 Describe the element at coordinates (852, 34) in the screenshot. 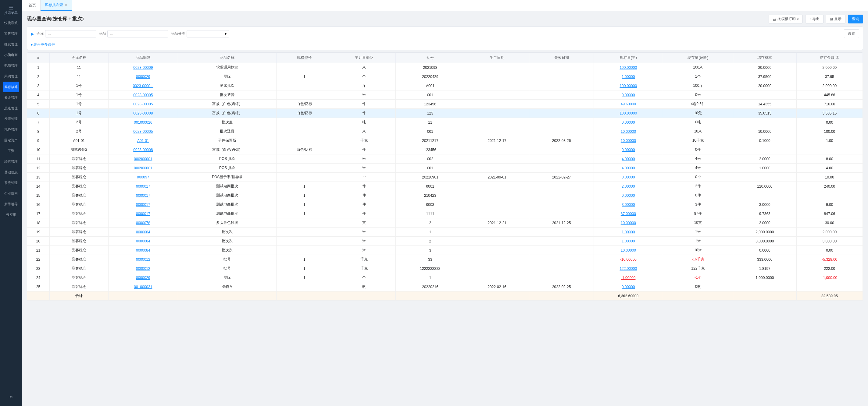

I see `settings-button: 设置` at that location.